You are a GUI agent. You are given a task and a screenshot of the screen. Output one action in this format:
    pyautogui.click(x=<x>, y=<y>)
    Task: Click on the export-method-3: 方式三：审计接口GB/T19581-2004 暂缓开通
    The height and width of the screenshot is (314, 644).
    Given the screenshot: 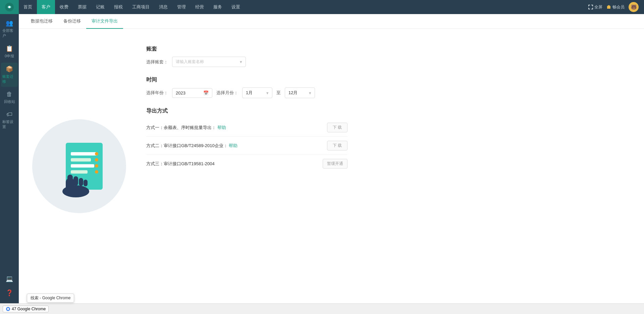 What is the action you would take?
    pyautogui.click(x=247, y=164)
    